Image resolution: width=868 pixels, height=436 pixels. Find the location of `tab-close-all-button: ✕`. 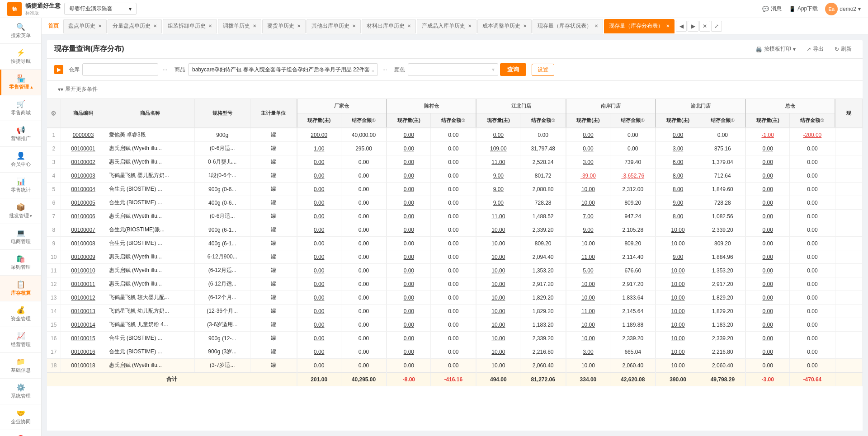

tab-close-all-button: ✕ is located at coordinates (705, 26).